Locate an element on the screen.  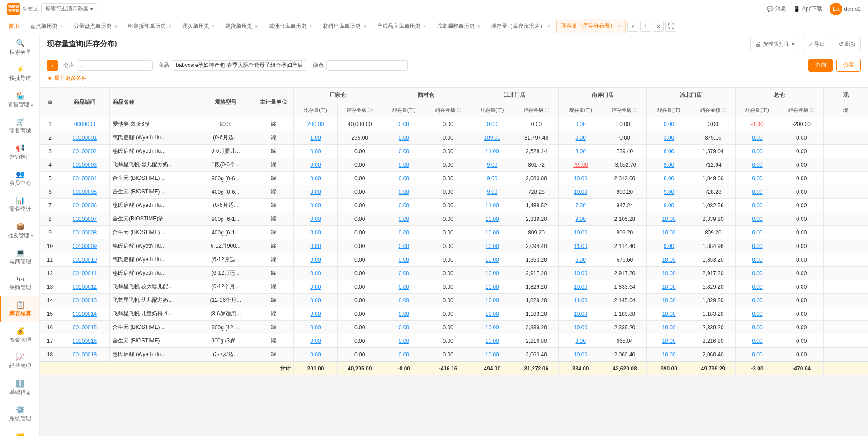
sidebar-item-member: 👥 会员中心 is located at coordinates (20, 178).